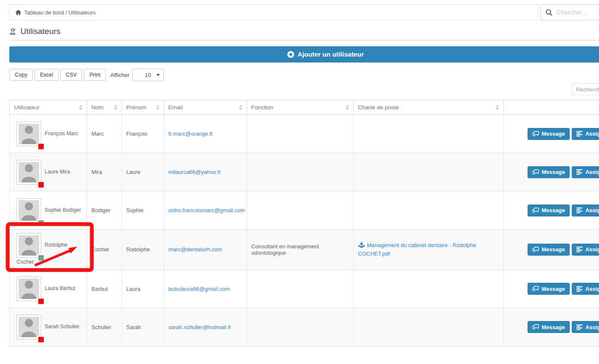 The height and width of the screenshot is (364, 599). Describe the element at coordinates (143, 327) in the screenshot. I see `cell-prenom: Sarah` at that location.